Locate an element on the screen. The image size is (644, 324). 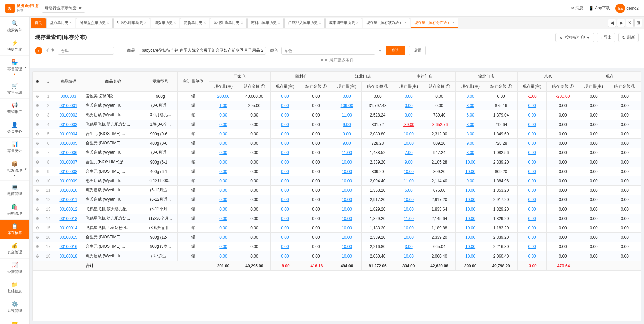
tab-assemble-close: × is located at coordinates (145, 23).